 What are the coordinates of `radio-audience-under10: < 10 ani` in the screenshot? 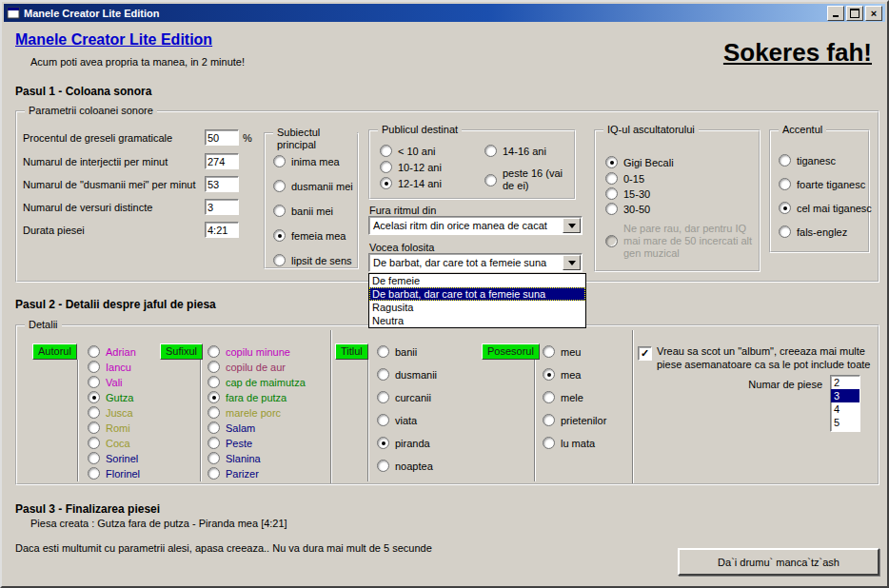 It's located at (407, 150).